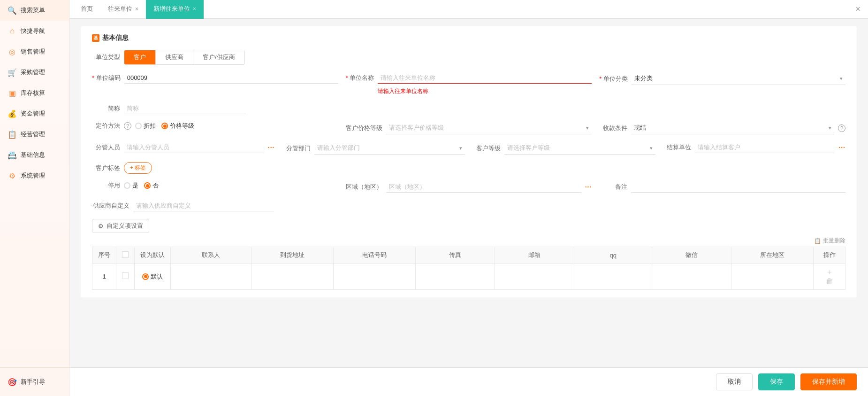 Image resolution: width=868 pixels, height=396 pixels. Describe the element at coordinates (111, 206) in the screenshot. I see `supplier-custom-label: 供应商自定义` at that location.